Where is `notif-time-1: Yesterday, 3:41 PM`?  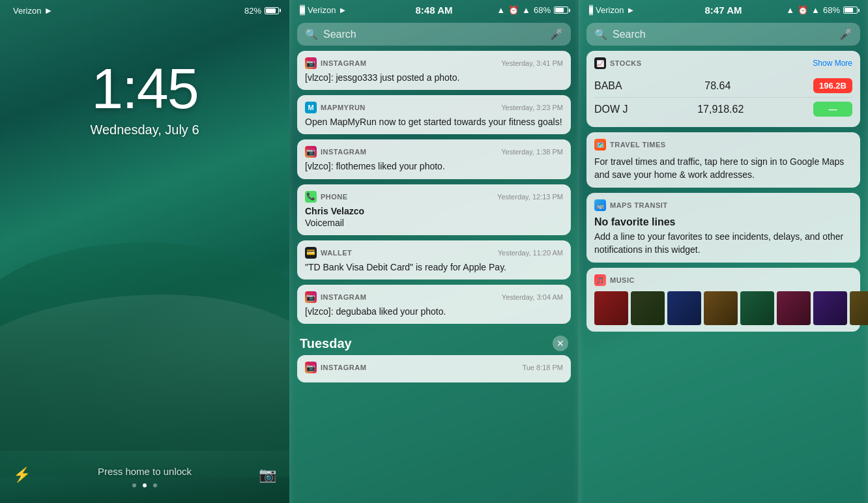
notif-time-1: Yesterday, 3:41 PM is located at coordinates (532, 63).